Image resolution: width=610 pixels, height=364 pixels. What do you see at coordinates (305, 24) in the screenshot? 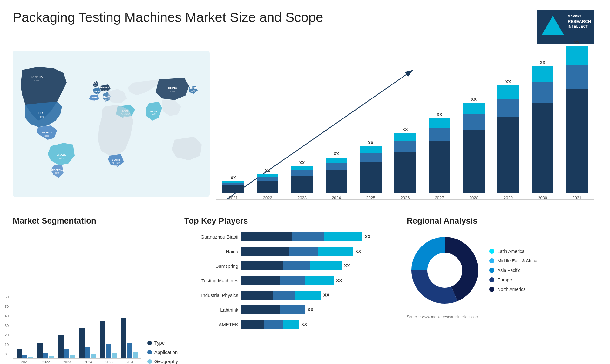
I see `header: Packaging Testing Machines Market Size a…` at bounding box center [305, 24].